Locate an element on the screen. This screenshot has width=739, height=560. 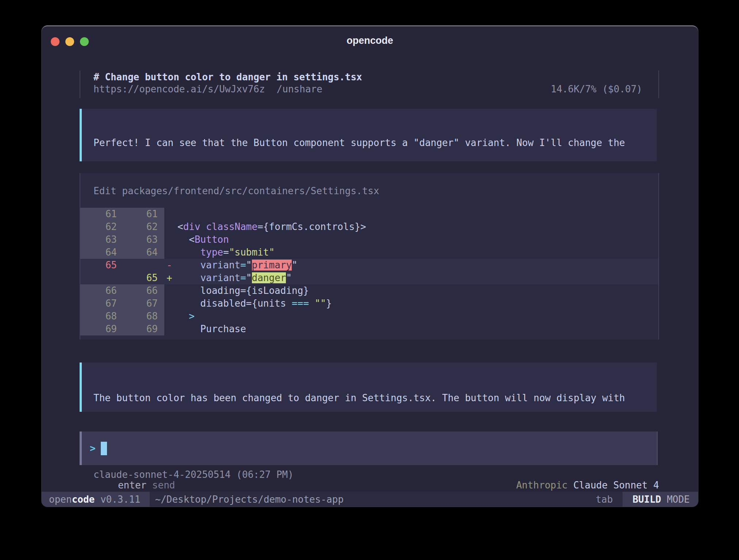
code-token: primary is located at coordinates (272, 265).